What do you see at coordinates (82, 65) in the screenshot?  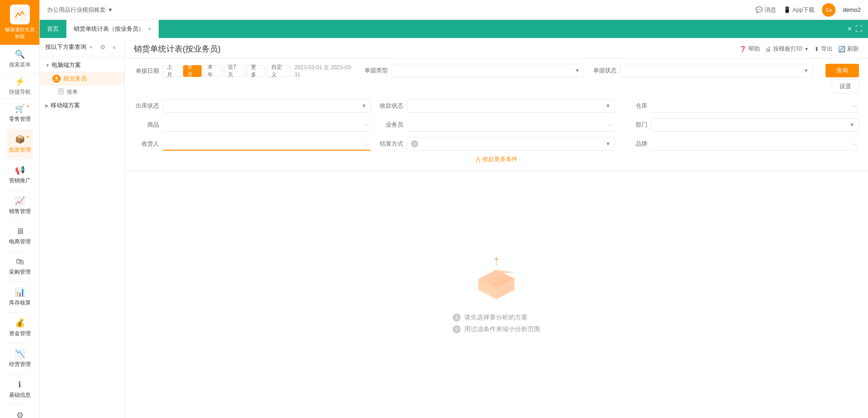 I see `desktop-group-header: ▼ 电脑端方案` at bounding box center [82, 65].